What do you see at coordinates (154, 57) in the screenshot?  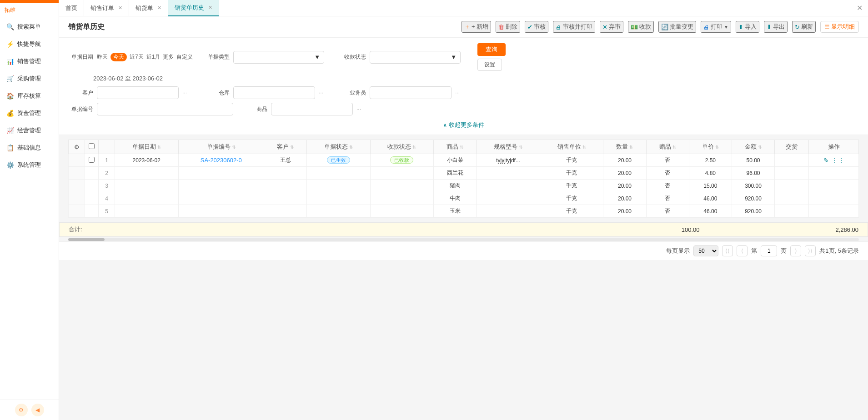 I see `date-link-1month: 近1月` at bounding box center [154, 57].